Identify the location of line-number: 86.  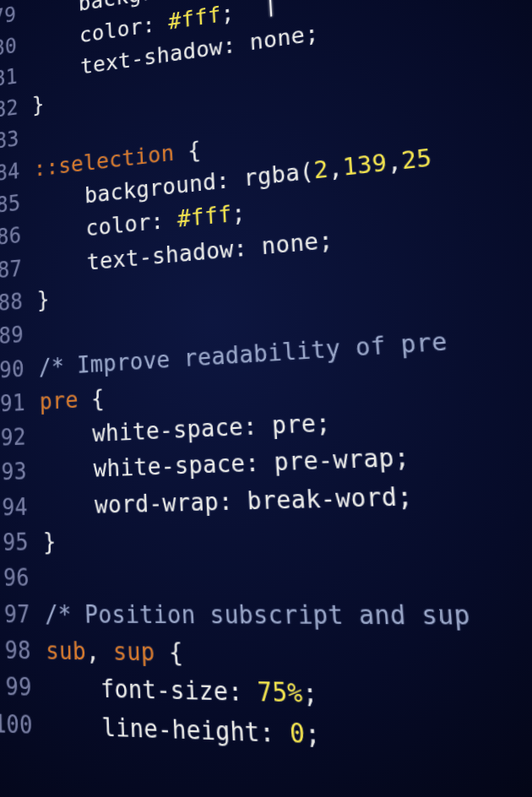
(11, 238).